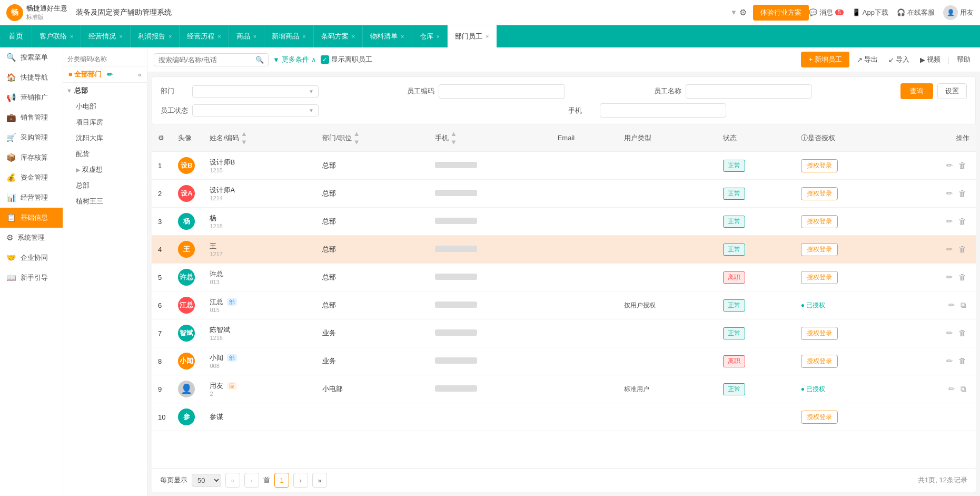  What do you see at coordinates (430, 36) in the screenshot?
I see `tab-warehouse: 仓库 ×` at bounding box center [430, 36].